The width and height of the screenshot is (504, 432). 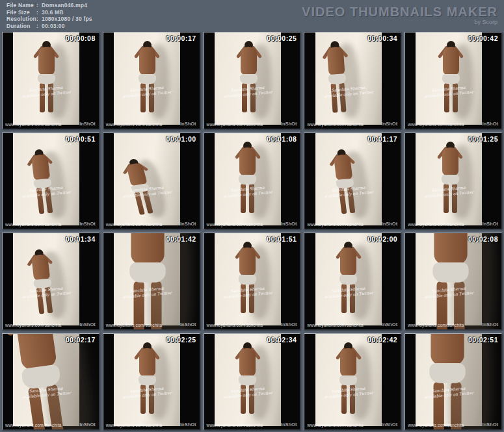 What do you see at coordinates (483, 239) in the screenshot?
I see `timestamp-overlay: 00:02:08` at bounding box center [483, 239].